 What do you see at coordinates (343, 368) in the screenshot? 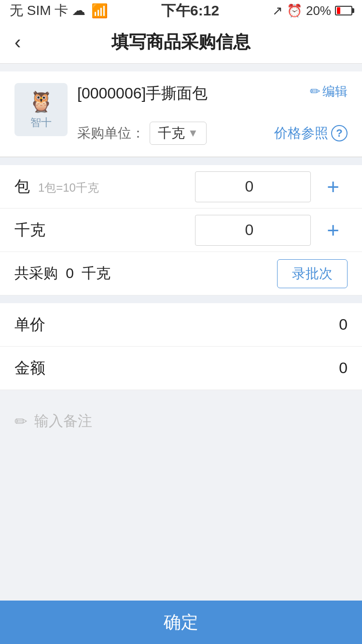
I see `amount-value: 0` at bounding box center [343, 368].